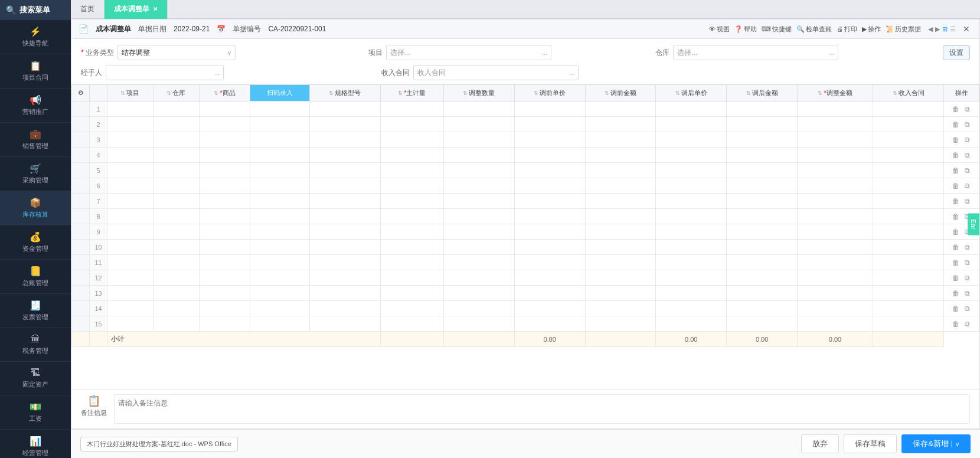 Image resolution: width=980 pixels, height=458 pixels. I want to click on toolbar-nav-left: ◀, so click(930, 30).